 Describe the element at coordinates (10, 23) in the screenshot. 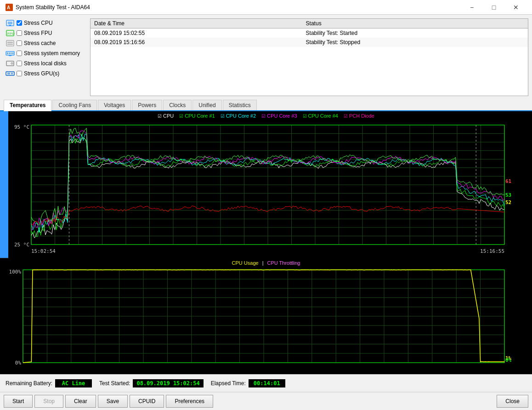

I see `stress-cpu-icon` at that location.